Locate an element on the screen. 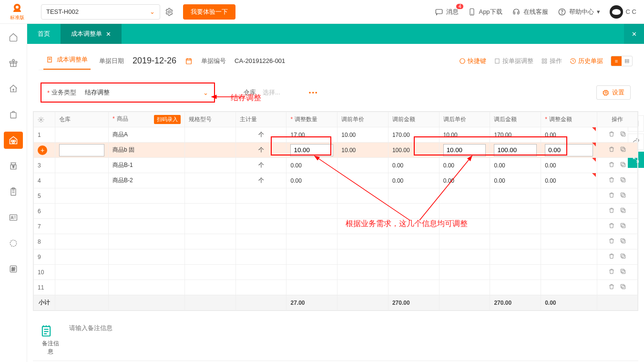 The width and height of the screenshot is (644, 362). help-icon is located at coordinates (562, 12).